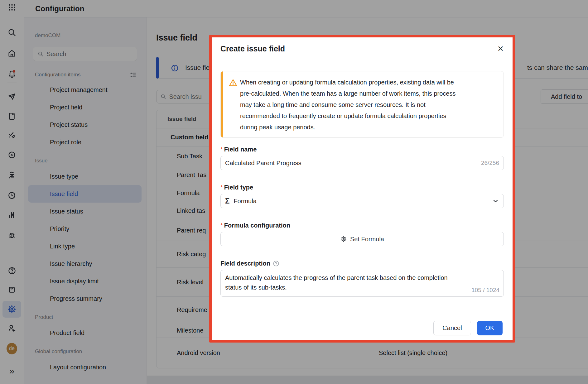 This screenshot has height=384, width=588. Describe the element at coordinates (362, 163) in the screenshot. I see `field-name-input: Calculated Parent Progress 26/256` at that location.